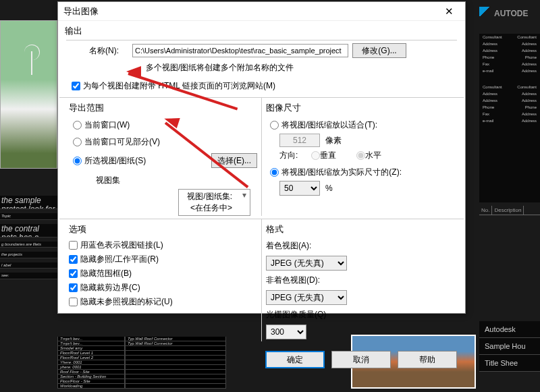 The image size is (540, 392). Describe the element at coordinates (234, 161) in the screenshot. I see `select-button: 选择(E)...` at that location.